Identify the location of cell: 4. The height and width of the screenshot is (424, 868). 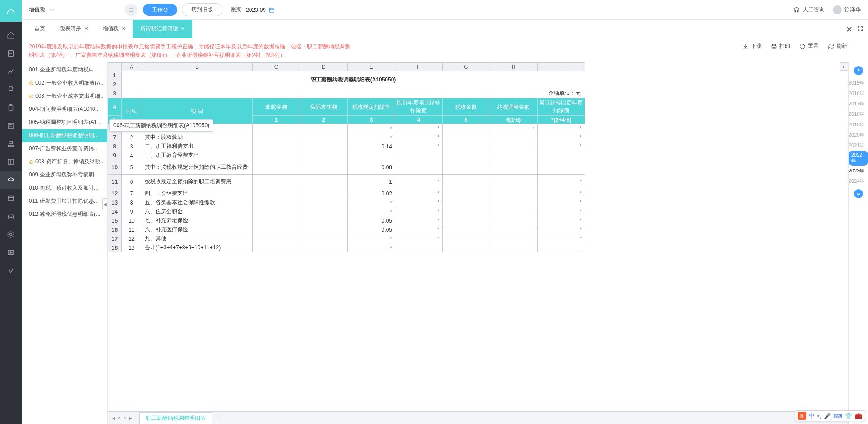
(132, 156).